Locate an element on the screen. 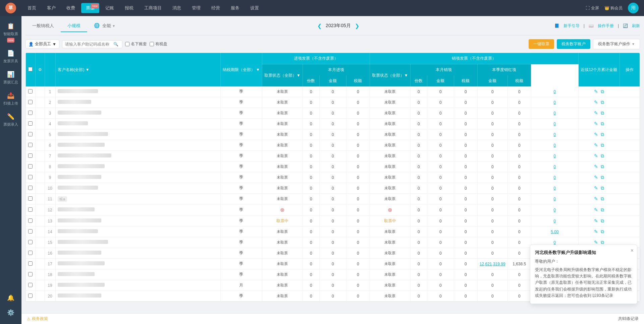 This screenshot has width=644, height=324. red-amt-value: 12,621,319.99 is located at coordinates (492, 264).